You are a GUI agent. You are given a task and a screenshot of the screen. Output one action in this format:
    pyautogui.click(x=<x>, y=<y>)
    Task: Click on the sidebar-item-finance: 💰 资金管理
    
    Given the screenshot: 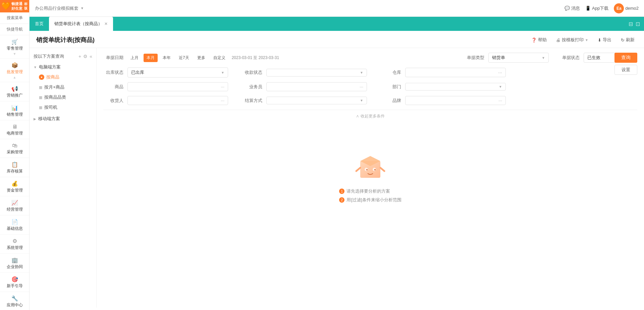 What is the action you would take?
    pyautogui.click(x=15, y=187)
    